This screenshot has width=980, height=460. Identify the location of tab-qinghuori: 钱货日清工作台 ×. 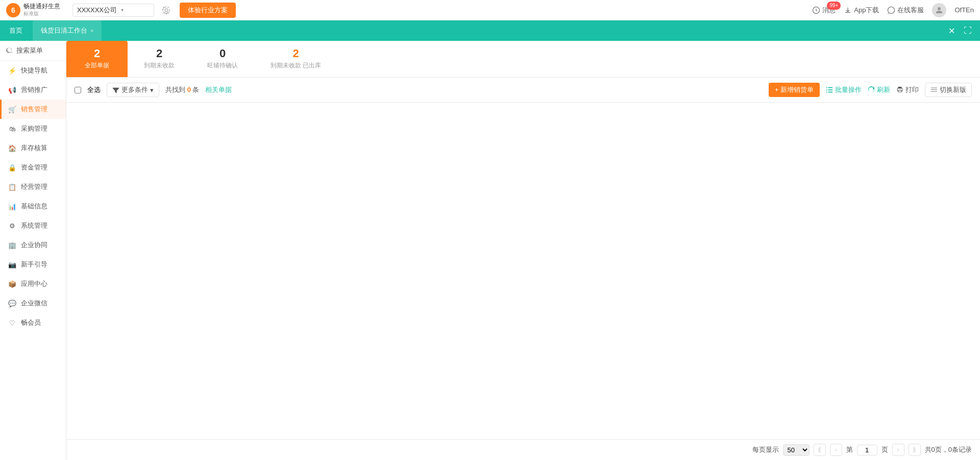
(67, 31).